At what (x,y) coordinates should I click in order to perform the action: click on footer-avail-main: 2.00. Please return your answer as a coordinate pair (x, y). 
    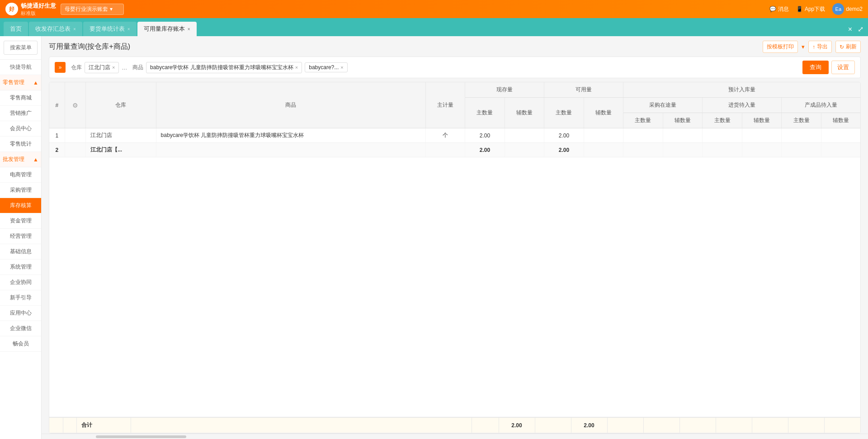
    Looking at the image, I should click on (589, 425).